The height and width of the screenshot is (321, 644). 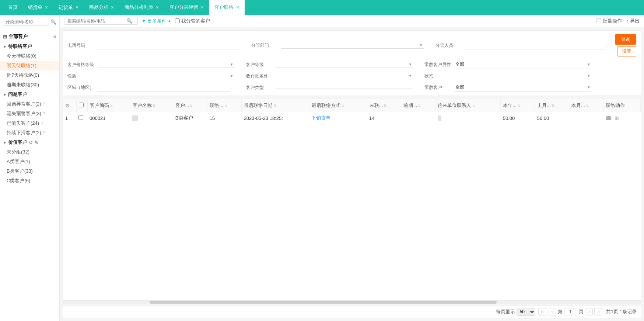 What do you see at coordinates (156, 21) in the screenshot?
I see `more-filter-btn: ▼ 更多条件 ▲` at bounding box center [156, 21].